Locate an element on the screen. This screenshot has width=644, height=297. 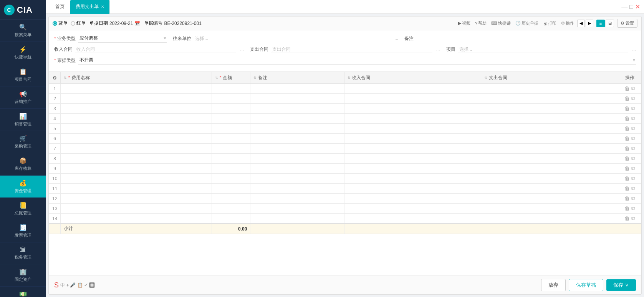
sidebar-item-assets: 🏢 固定资产 is located at coordinates (23, 275).